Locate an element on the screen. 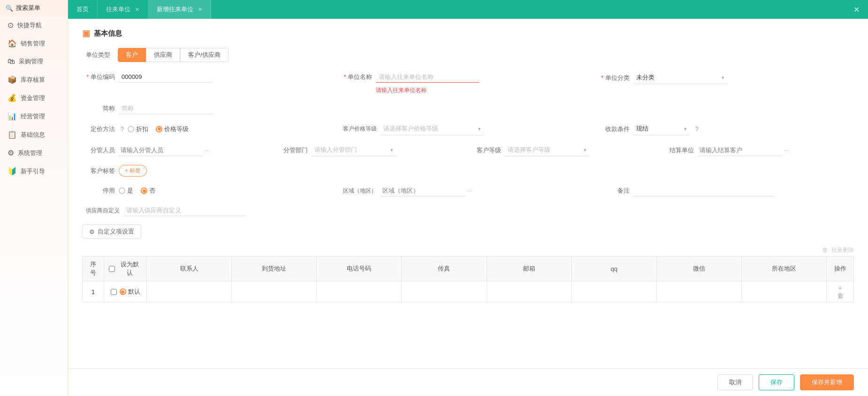 Image resolution: width=868 pixels, height=396 pixels. search-icon: 🔍 is located at coordinates (9, 8).